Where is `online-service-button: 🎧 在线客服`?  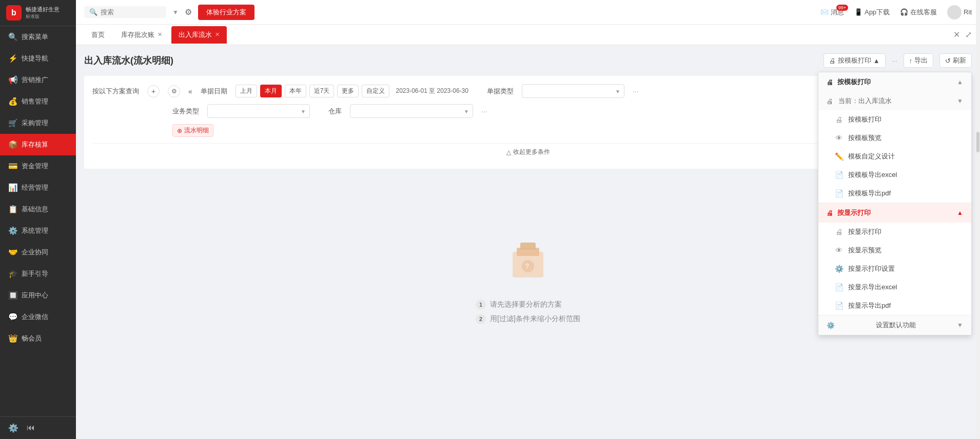
online-service-button: 🎧 在线客服 is located at coordinates (918, 12).